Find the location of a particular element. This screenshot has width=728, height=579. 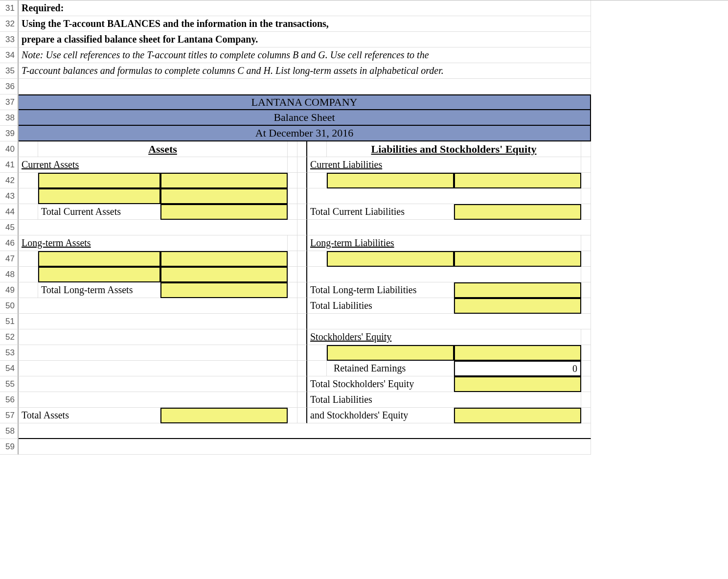

row-number: 31 is located at coordinates (9, 8).